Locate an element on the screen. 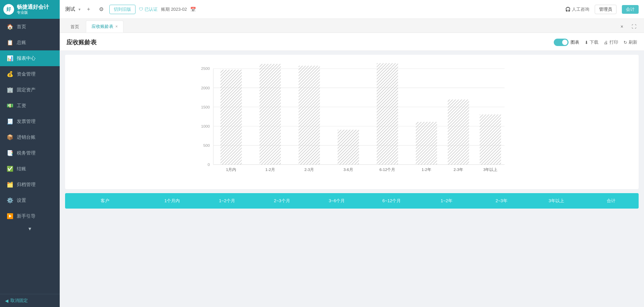 Image resolution: width=644 pixels, height=307 pixels. sidebar-item-settings: ⚙️ 设置 is located at coordinates (30, 200).